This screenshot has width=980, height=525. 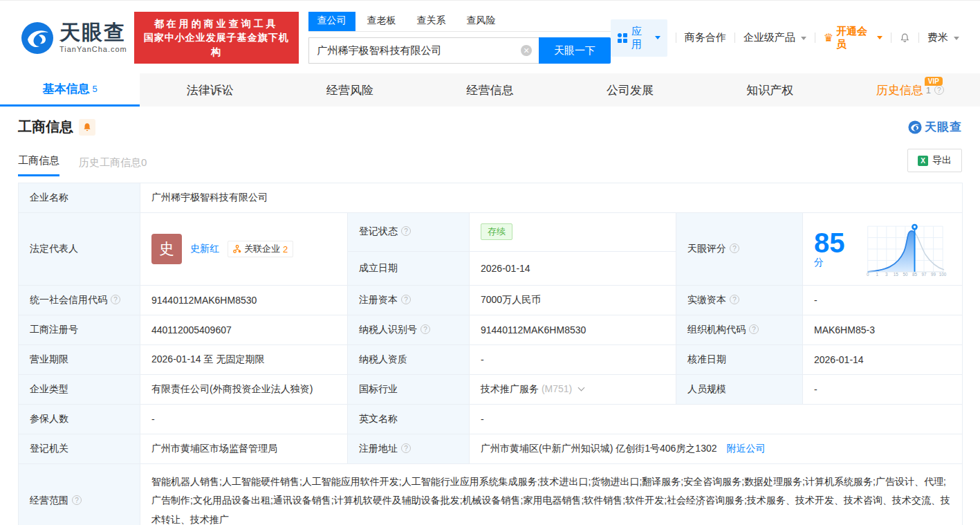 I want to click on tab-basic-info: 基本信息 5, so click(x=70, y=90).